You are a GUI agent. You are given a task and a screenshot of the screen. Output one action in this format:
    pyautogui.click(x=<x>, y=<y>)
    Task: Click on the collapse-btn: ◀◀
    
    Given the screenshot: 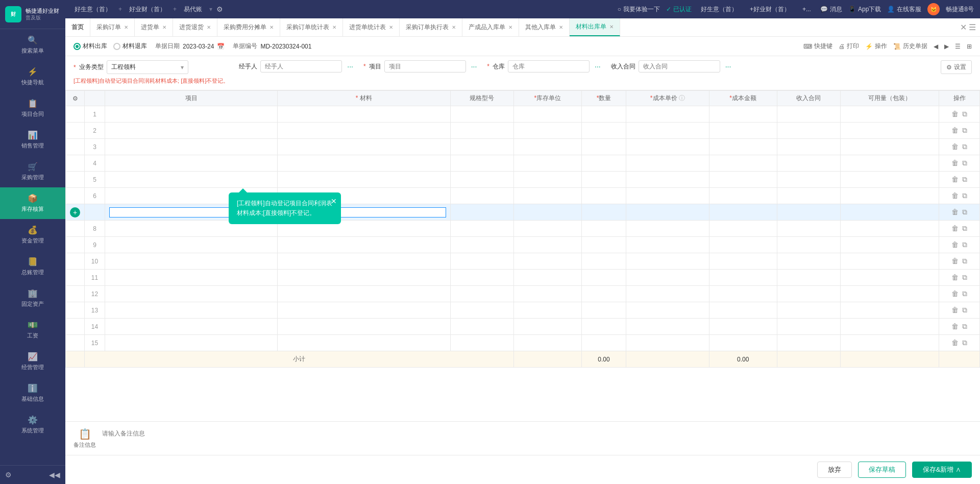 What is the action you would take?
    pyautogui.click(x=55, y=475)
    